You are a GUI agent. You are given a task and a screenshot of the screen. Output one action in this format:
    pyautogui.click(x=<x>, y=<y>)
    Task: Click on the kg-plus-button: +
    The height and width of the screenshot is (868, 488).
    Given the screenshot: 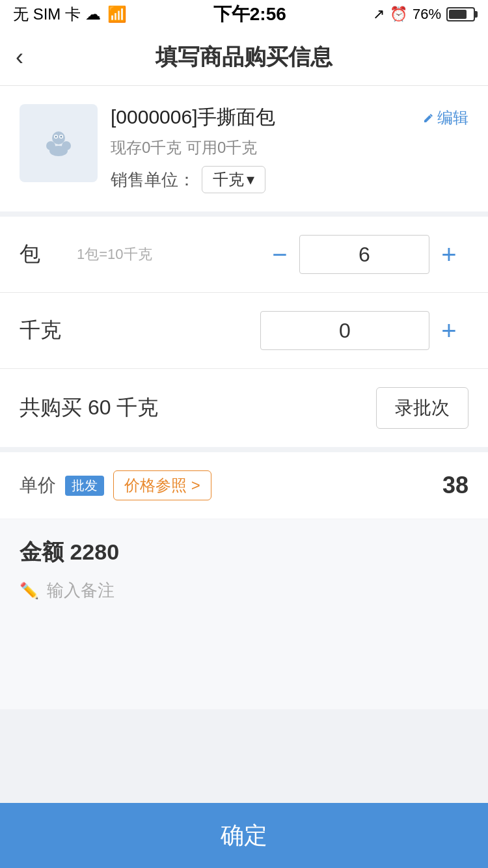 What is the action you would take?
    pyautogui.click(x=449, y=331)
    